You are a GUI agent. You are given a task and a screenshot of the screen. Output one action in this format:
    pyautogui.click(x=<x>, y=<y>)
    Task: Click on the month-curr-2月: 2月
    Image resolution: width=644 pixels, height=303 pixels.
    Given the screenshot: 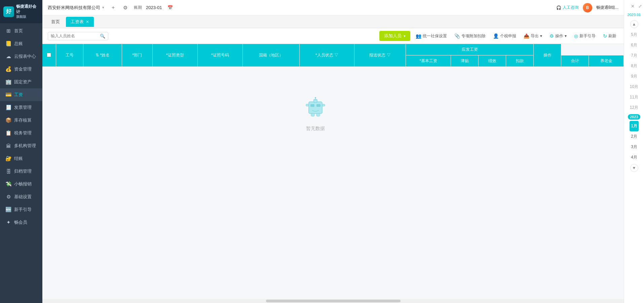 What is the action you would take?
    pyautogui.click(x=634, y=136)
    